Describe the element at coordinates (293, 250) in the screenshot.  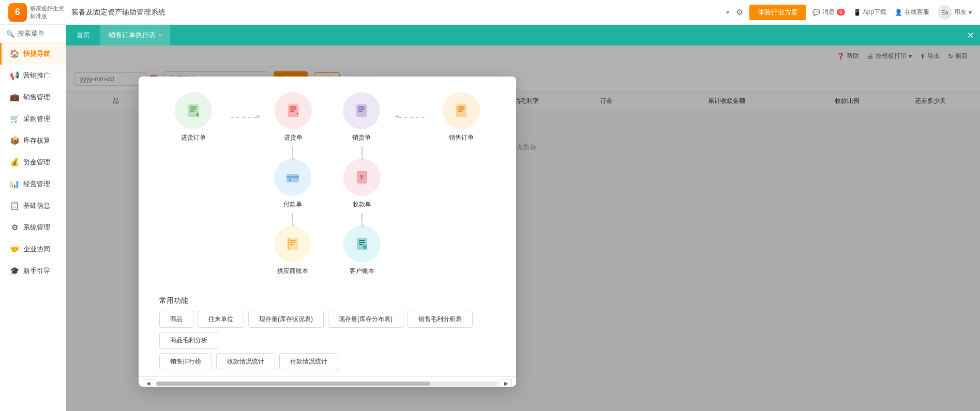
I see `flow-node-supplier-ledger: 供应商账本` at that location.